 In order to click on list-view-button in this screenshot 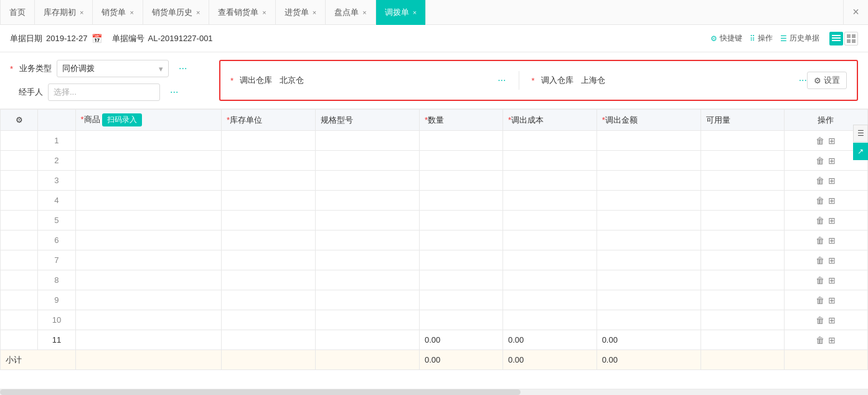, I will do `click(836, 39)`.